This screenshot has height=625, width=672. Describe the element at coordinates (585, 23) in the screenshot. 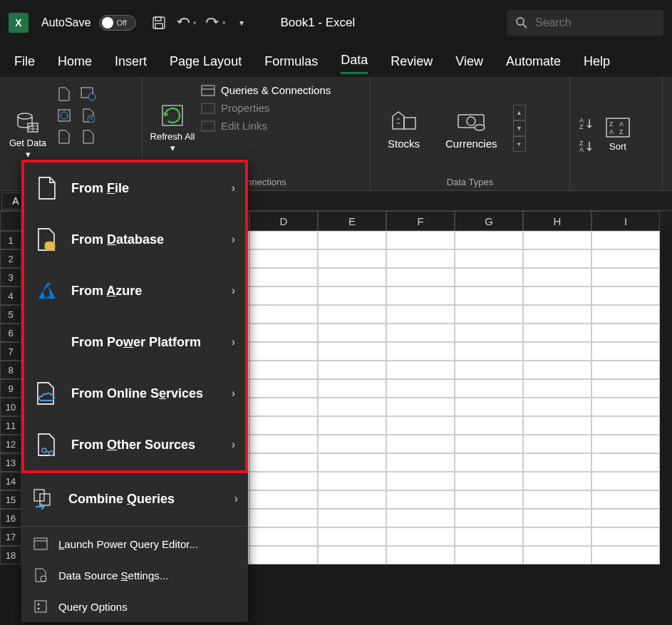

I see `search-box` at that location.